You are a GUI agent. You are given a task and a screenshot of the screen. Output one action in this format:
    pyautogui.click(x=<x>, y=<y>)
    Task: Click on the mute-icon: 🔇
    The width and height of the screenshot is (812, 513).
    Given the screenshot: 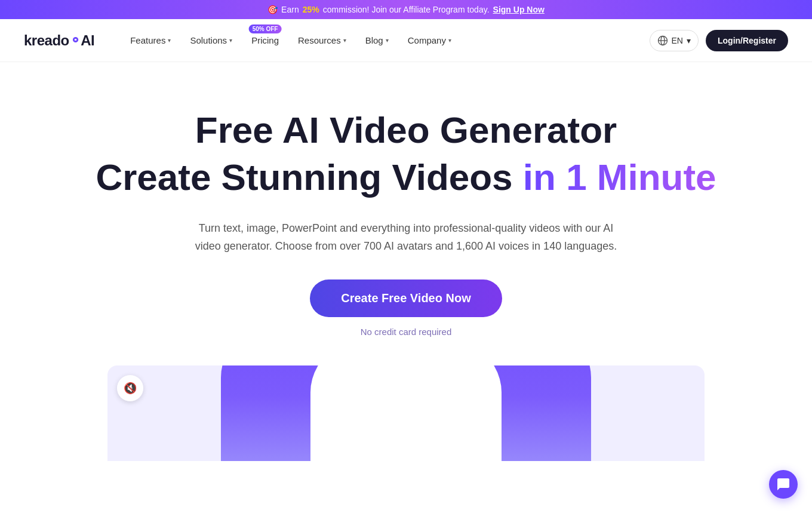 What is the action you would take?
    pyautogui.click(x=130, y=388)
    